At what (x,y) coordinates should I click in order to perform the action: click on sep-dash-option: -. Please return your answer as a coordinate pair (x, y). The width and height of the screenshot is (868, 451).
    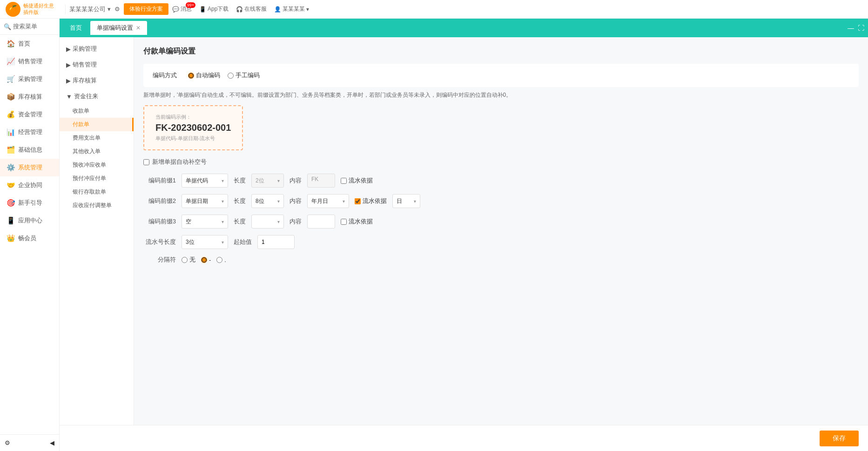
    Looking at the image, I should click on (206, 260).